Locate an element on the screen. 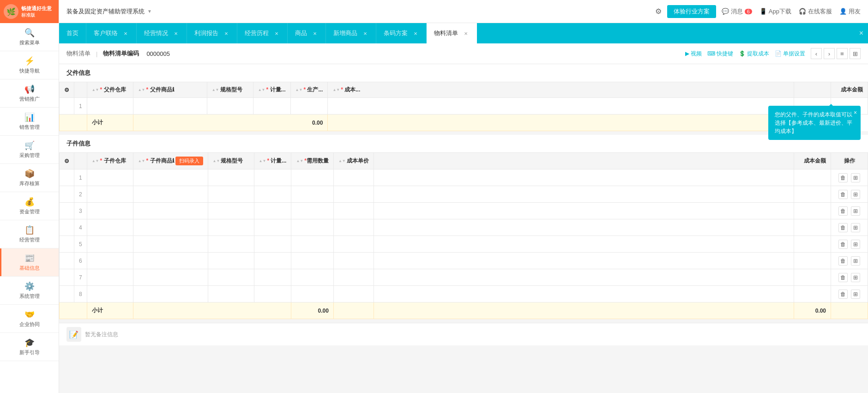 This screenshot has height=393, width=868. user-action: 👤 用友 is located at coordinates (850, 12).